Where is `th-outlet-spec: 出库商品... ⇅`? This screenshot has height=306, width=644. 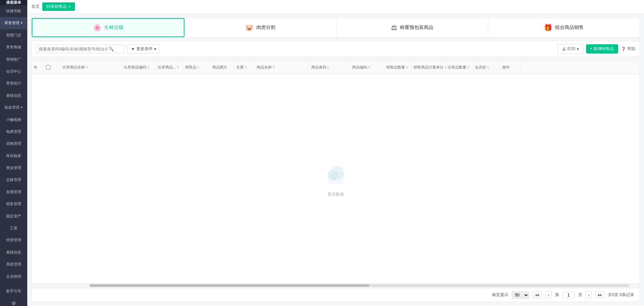
th-outlet-spec: 出库商品... ⇅ is located at coordinates (169, 67).